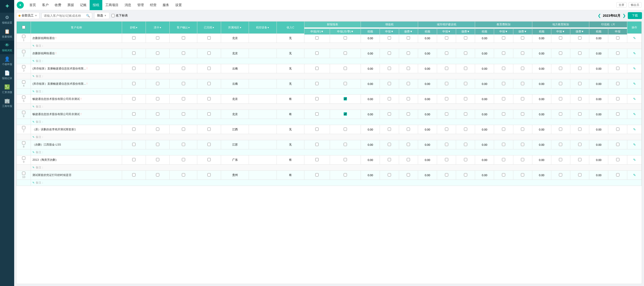  I want to click on mingxia-checkbox, so click(113, 16).